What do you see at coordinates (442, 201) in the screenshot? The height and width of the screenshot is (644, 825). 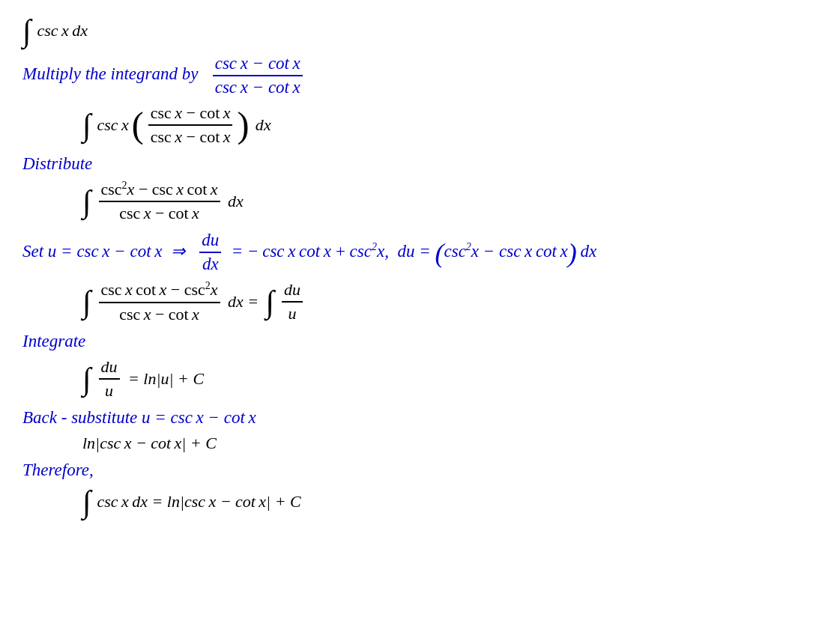 I see `distribute-integral-block: ∫ csc2x − csc x cot x csc x − cot x dx` at bounding box center [442, 201].